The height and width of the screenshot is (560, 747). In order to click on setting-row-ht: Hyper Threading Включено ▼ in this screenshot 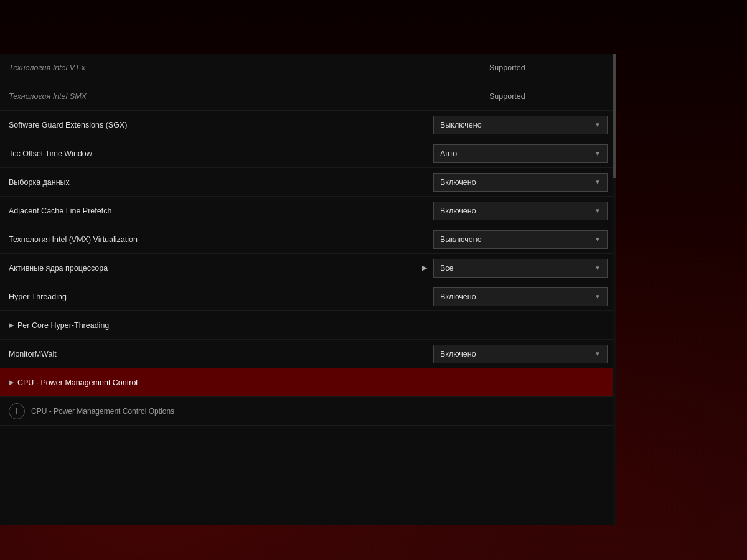, I will do `click(308, 297)`.